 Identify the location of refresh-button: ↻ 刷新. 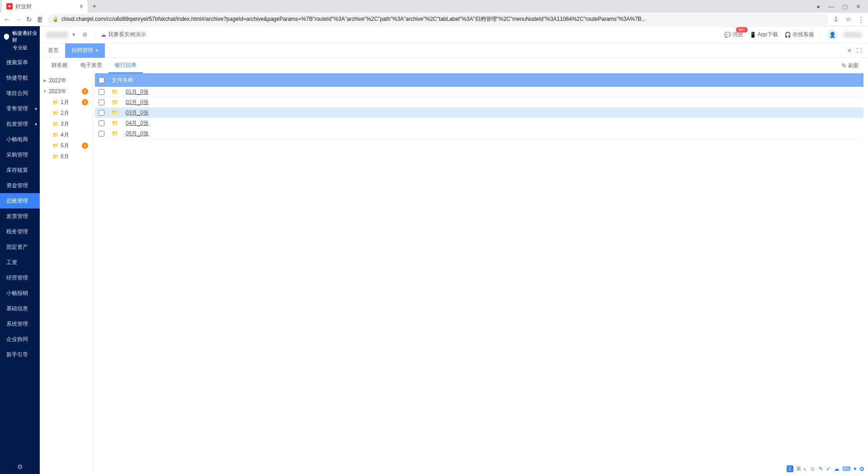
(852, 66).